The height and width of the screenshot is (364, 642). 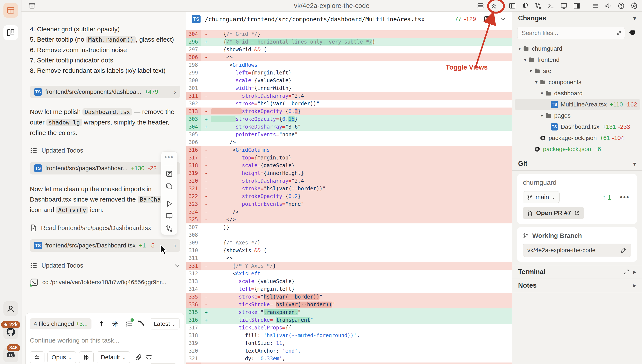 I want to click on fast-forward-button, so click(x=86, y=357).